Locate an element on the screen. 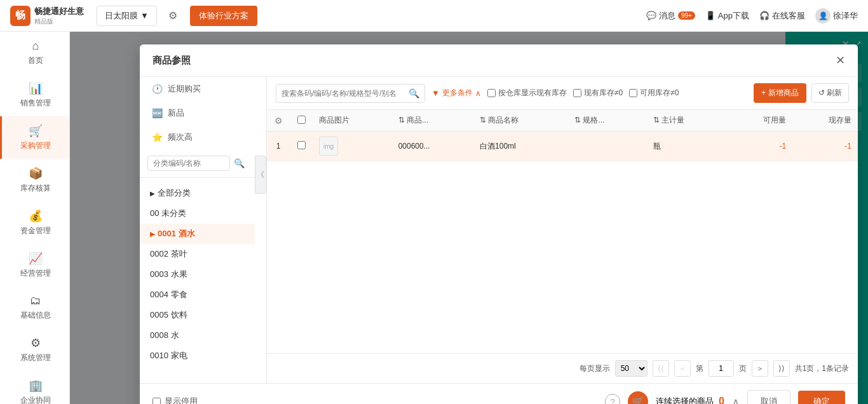  current-page-input is located at coordinates (721, 368).